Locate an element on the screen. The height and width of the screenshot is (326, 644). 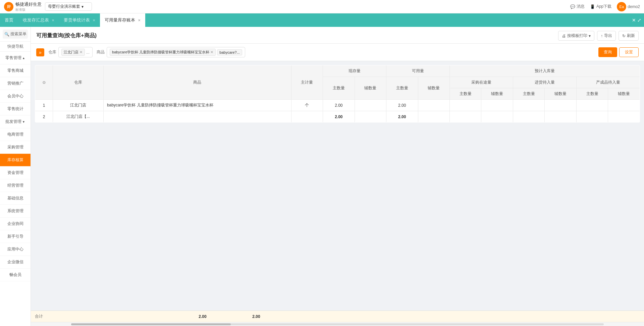
product-tag-2: babycare?... is located at coordinates (229, 52).